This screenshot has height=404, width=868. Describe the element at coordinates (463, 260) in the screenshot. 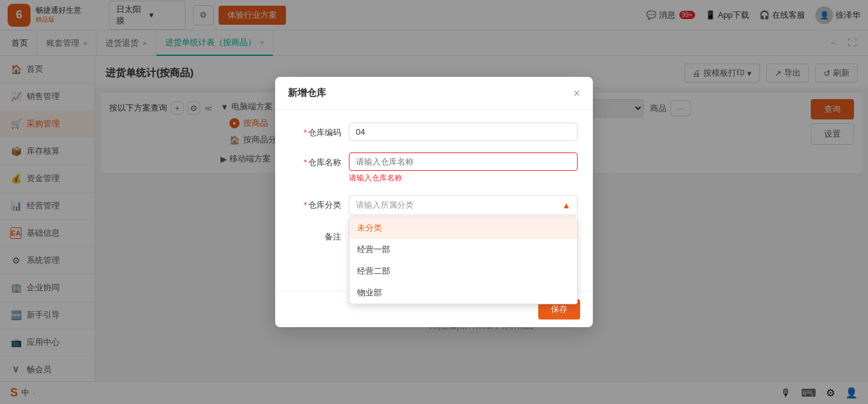

I see `category-dropdown-menu: 未分类 经营一部 经营二部 物业部` at that location.